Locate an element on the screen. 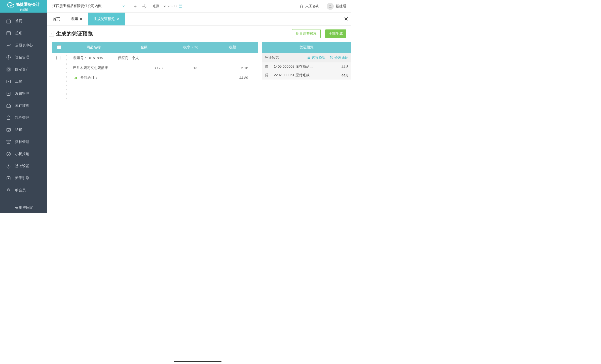  sidebar-item-ledger: 总账 is located at coordinates (24, 33).